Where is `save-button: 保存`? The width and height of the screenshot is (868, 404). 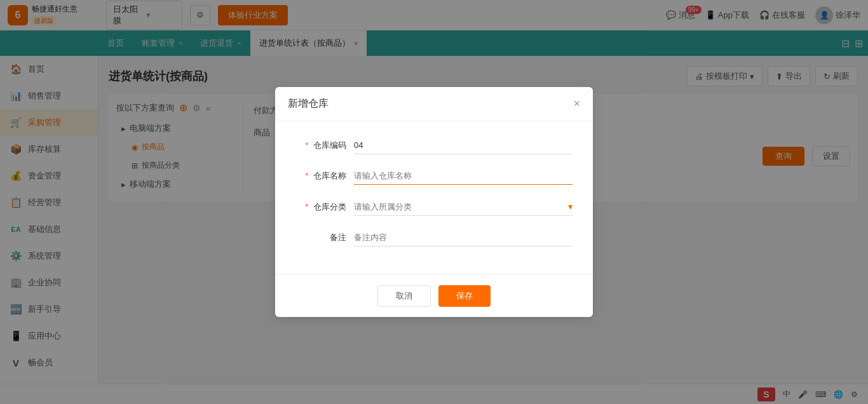 save-button: 保存 is located at coordinates (465, 296).